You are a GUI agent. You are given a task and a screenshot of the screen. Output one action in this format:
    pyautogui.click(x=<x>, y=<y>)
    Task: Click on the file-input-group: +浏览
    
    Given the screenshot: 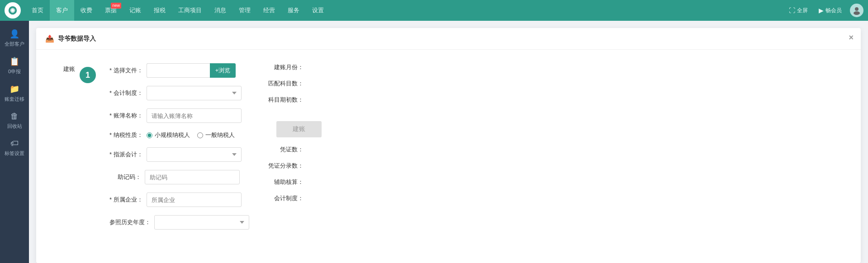 What is the action you would take?
    pyautogui.click(x=191, y=70)
    